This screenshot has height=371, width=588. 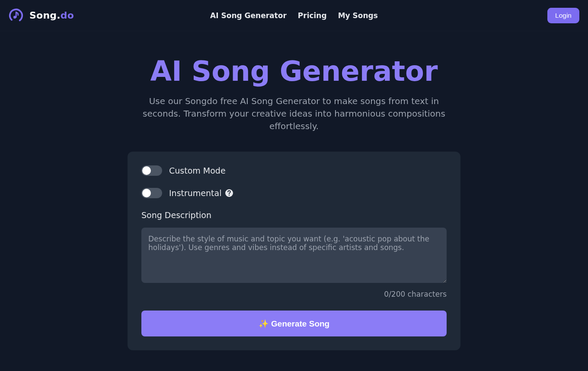 What do you see at coordinates (294, 294) in the screenshot?
I see `character-count: 0/200 characters` at bounding box center [294, 294].